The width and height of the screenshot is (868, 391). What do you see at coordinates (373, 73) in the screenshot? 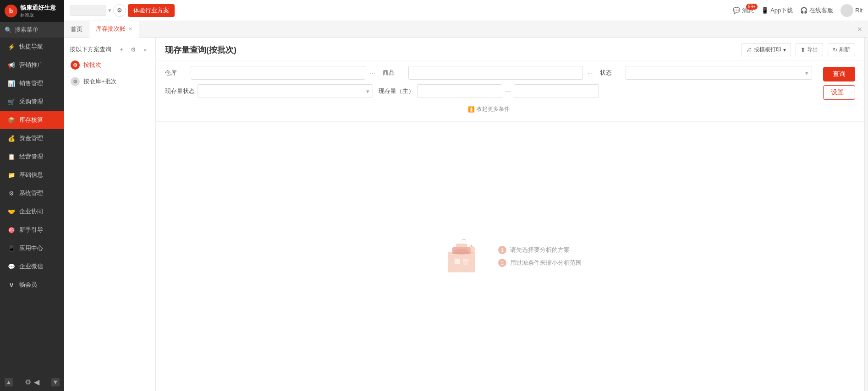
I see `warehouse-dots-button: ···` at bounding box center [373, 73].